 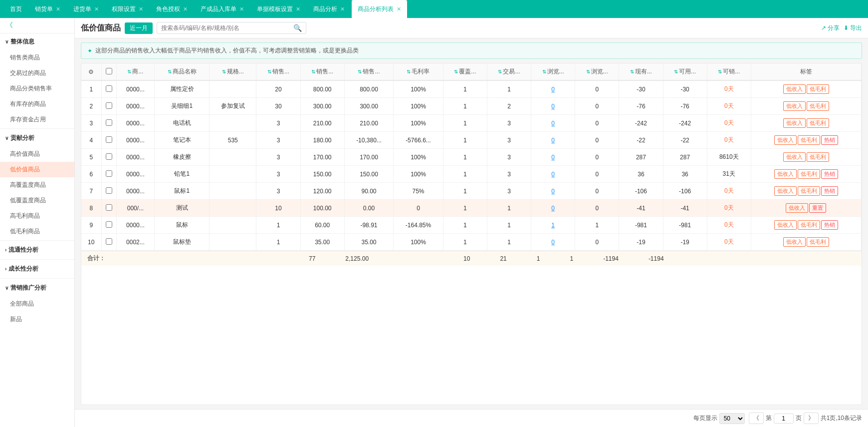 What do you see at coordinates (641, 72) in the screenshot?
I see `col-available1: ⇅现有...` at bounding box center [641, 72].